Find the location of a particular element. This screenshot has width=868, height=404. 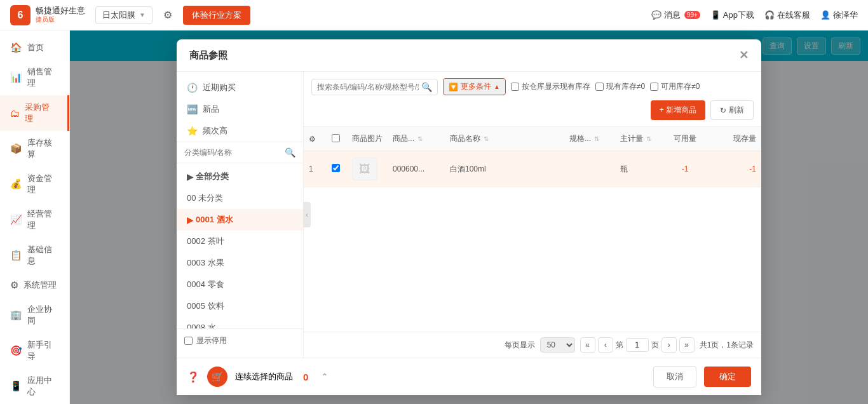

confirm-button: 确定 is located at coordinates (728, 377).